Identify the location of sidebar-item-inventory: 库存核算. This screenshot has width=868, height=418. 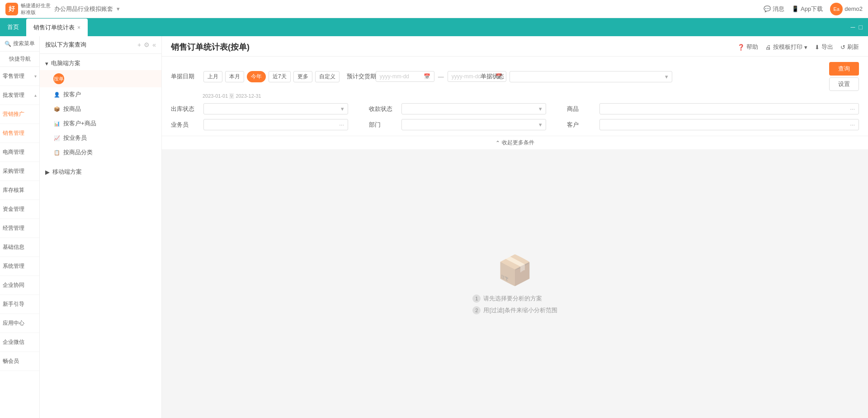
(20, 190).